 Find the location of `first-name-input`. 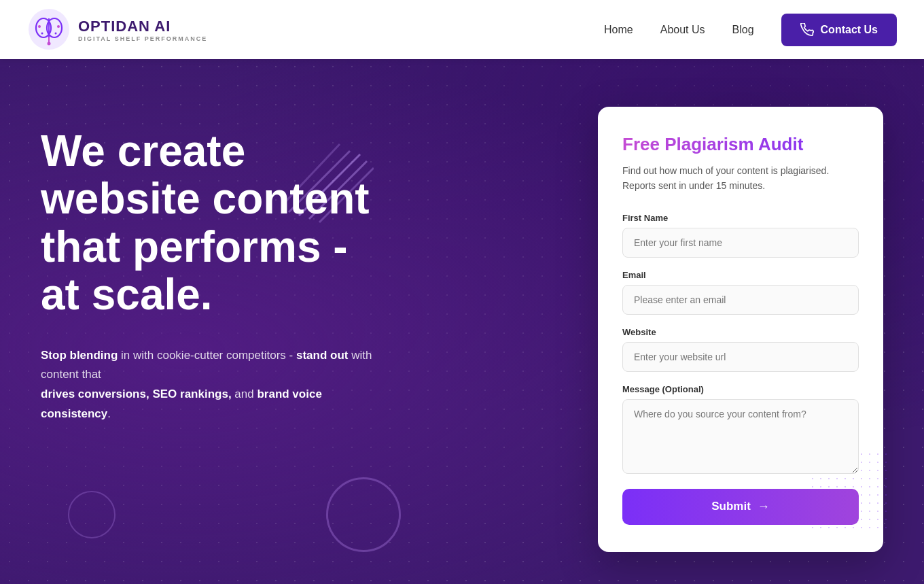

first-name-input is located at coordinates (741, 243).